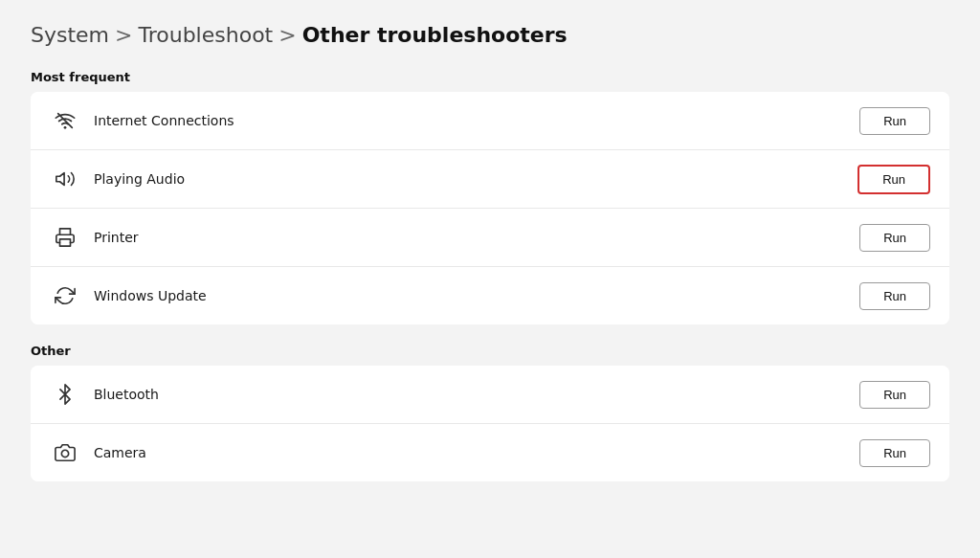  What do you see at coordinates (477, 296) in the screenshot?
I see `item-name-windows-update: Windows Update` at bounding box center [477, 296].